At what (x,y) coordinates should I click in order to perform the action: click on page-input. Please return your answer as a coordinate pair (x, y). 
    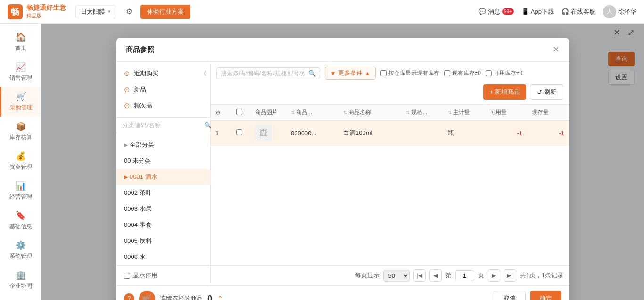
    Looking at the image, I should click on (465, 275).